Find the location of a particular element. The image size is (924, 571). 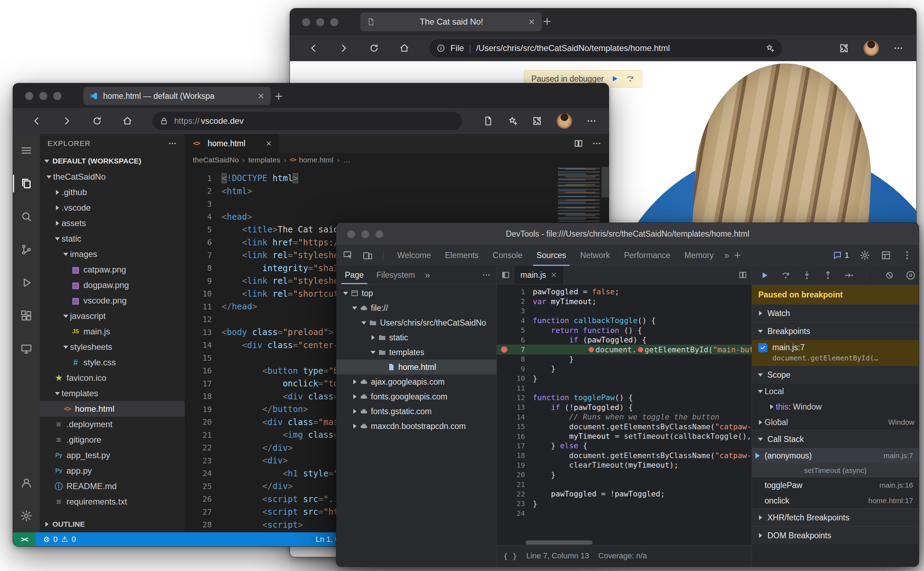

tree-item-catpaw-png: ▨catpaw.png is located at coordinates (112, 270).